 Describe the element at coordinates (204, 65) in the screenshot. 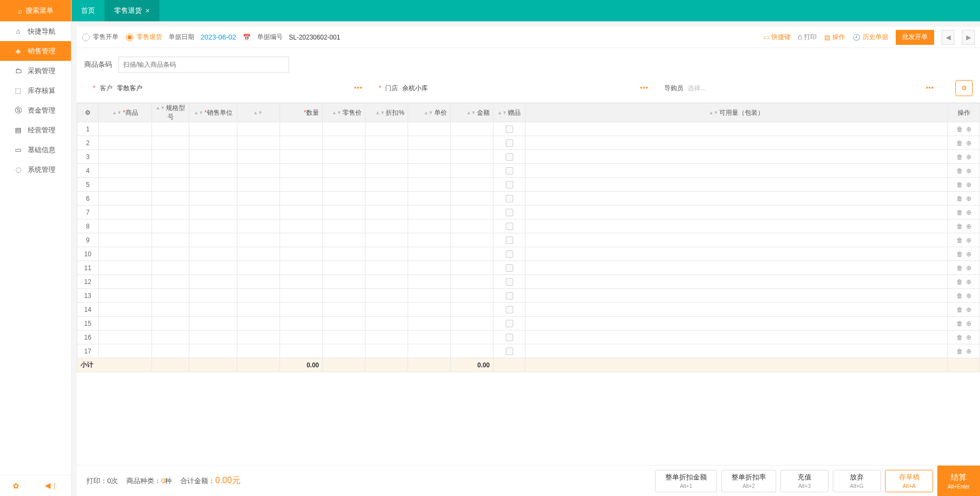

I see `barcode-input` at that location.